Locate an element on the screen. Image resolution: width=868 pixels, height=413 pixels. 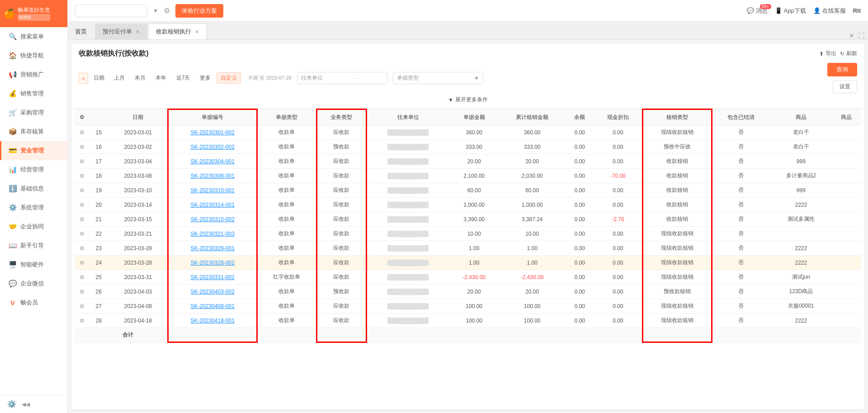
col-include-settled-header: 包含已结清 is located at coordinates (741, 118).